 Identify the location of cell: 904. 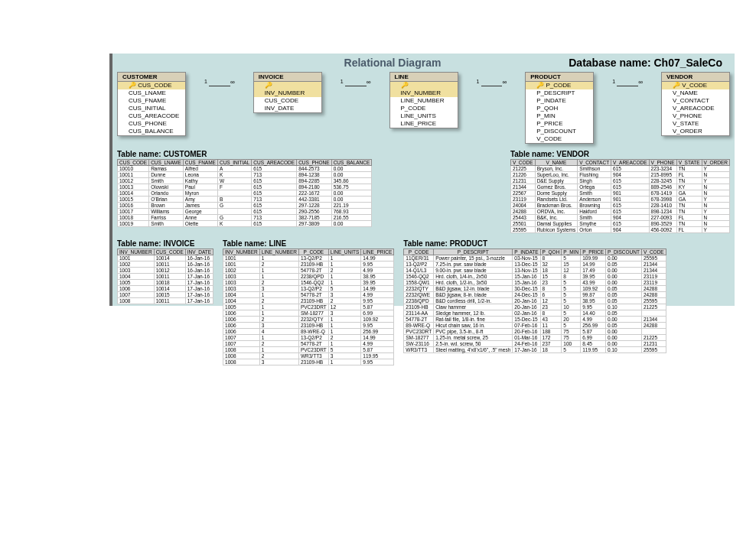
(631, 230).